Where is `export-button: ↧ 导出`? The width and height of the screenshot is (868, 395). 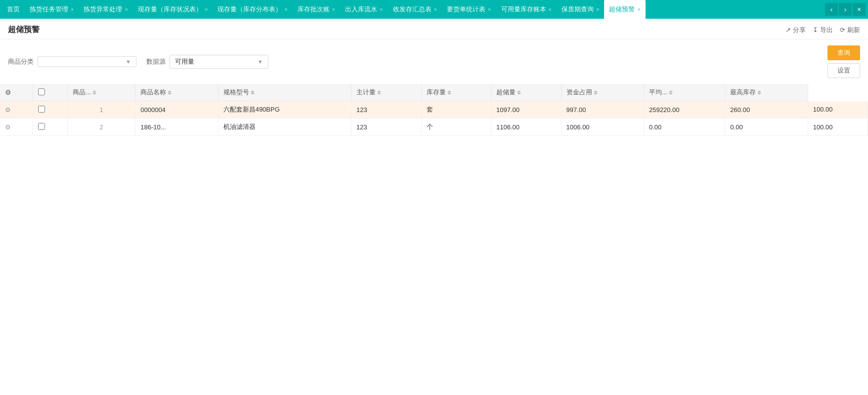 export-button: ↧ 导出 is located at coordinates (823, 30).